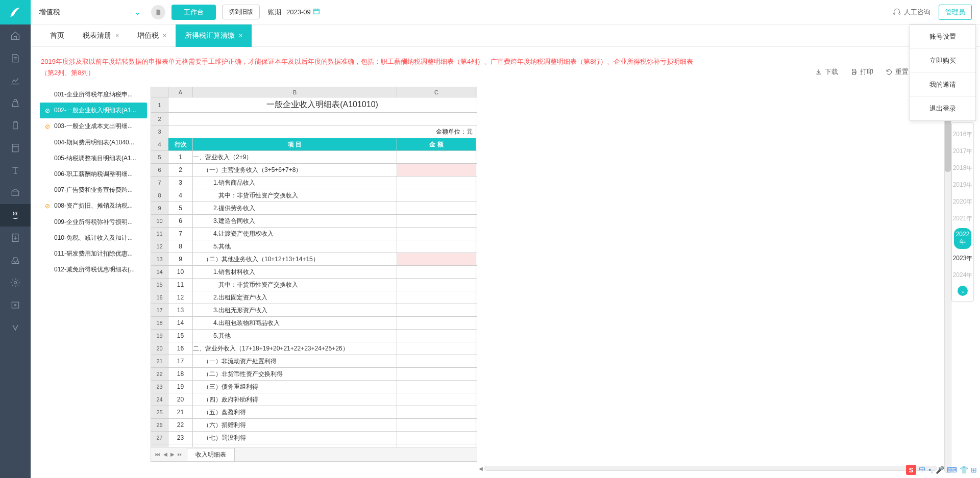  Describe the element at coordinates (95, 12) in the screenshot. I see `entity-dropdown: 增值税 ⌄` at that location.